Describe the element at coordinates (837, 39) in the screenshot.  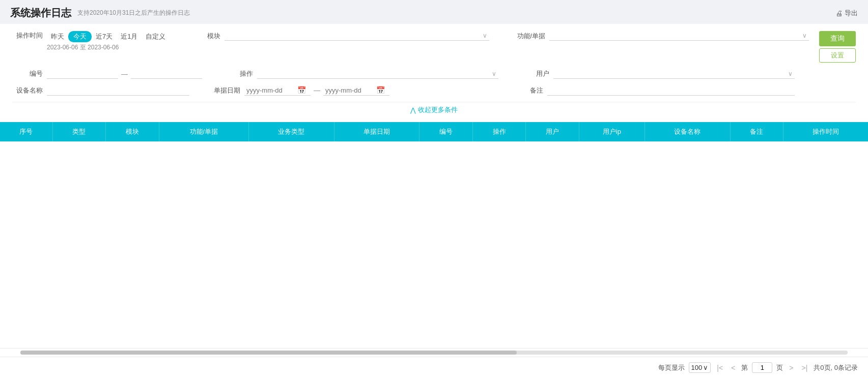
I see `query-button: 查询` at that location.